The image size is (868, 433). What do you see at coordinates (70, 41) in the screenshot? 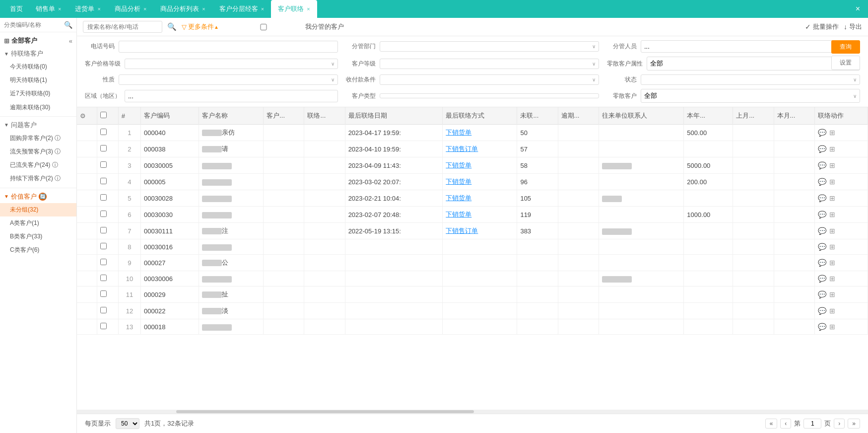
I see `sidebar-collapse-icon: «` at bounding box center [70, 41].